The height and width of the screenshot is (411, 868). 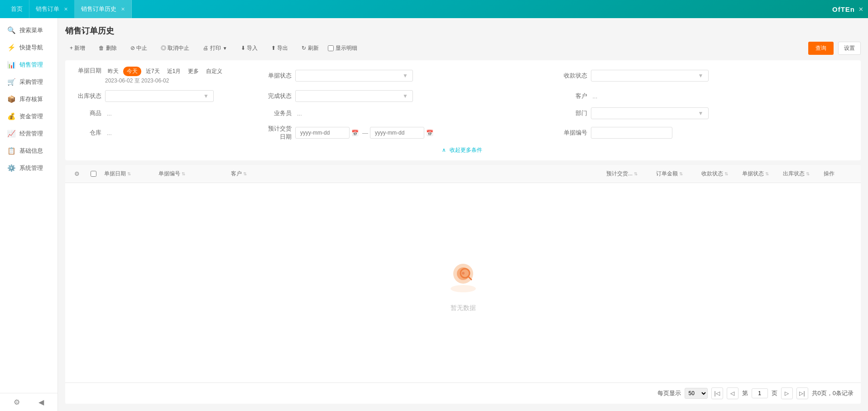 What do you see at coordinates (696, 393) in the screenshot?
I see `per-page-select: 10 20 50 100` at bounding box center [696, 393].